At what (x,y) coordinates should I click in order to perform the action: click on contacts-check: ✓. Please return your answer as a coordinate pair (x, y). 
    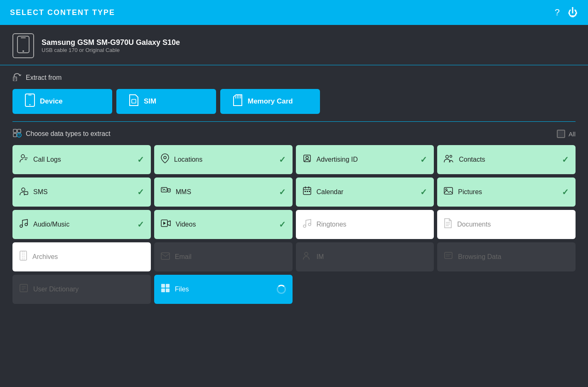
    Looking at the image, I should click on (565, 160).